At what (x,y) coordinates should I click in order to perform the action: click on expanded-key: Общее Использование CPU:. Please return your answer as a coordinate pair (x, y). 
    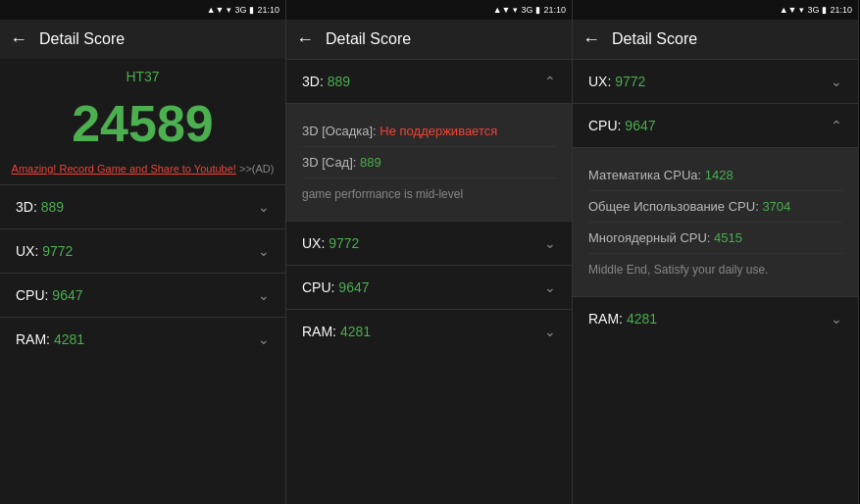
    Looking at the image, I should click on (674, 206).